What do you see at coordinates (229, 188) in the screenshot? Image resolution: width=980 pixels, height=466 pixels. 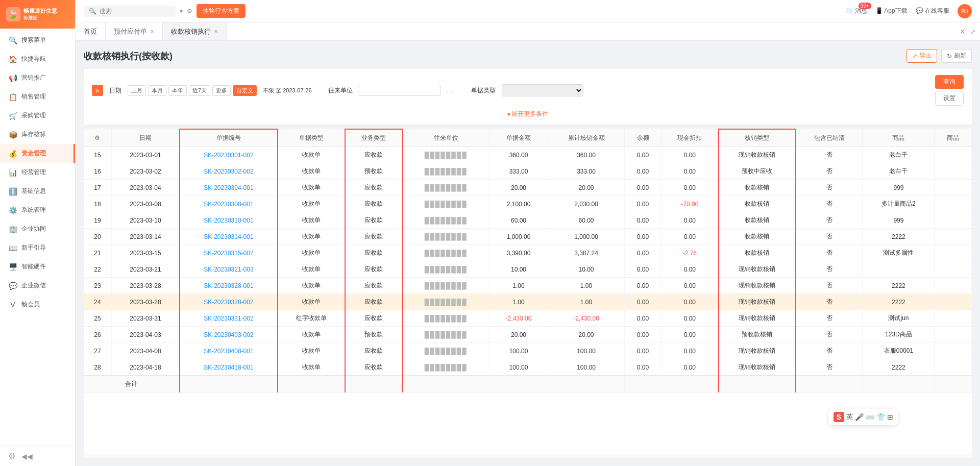 I see `doc-no-link: SK-20230304-001` at bounding box center [229, 188].